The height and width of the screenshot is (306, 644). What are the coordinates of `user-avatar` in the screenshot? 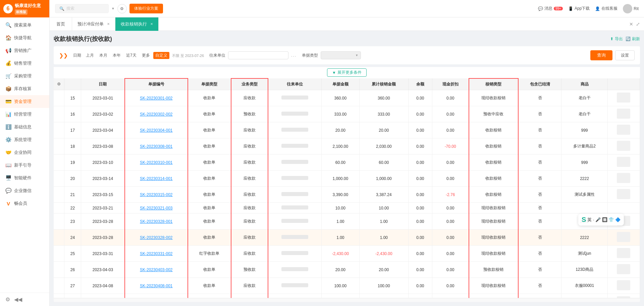 It's located at (628, 9).